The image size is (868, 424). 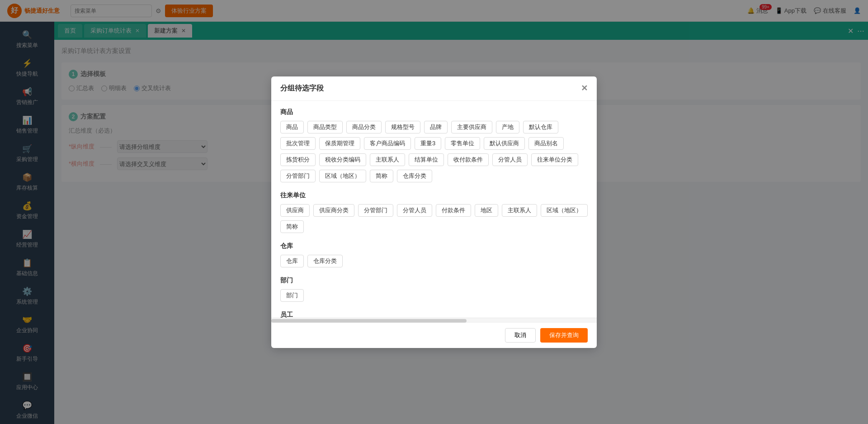 What do you see at coordinates (434, 246) in the screenshot?
I see `field-section-title-2: 仓库` at bounding box center [434, 246].